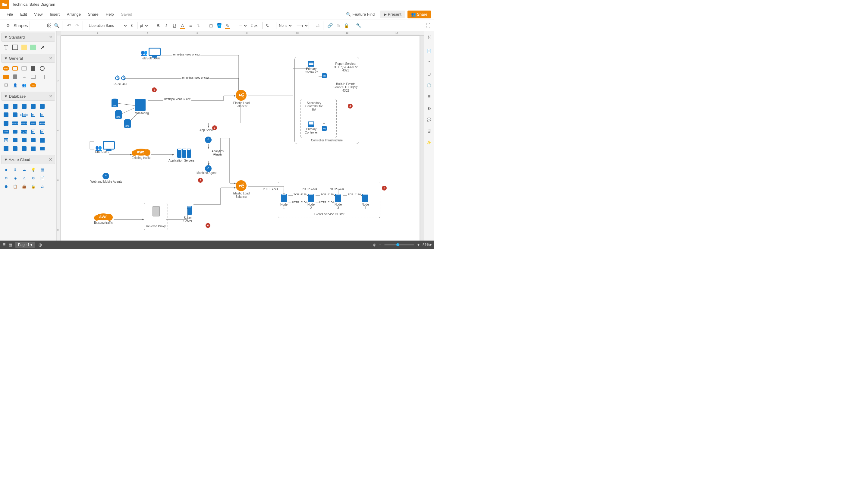 Image resolution: width=868 pixels, height=498 pixels. What do you see at coordinates (10, 245) in the screenshot?
I see `grid-view-icon: ▦` at bounding box center [10, 245].